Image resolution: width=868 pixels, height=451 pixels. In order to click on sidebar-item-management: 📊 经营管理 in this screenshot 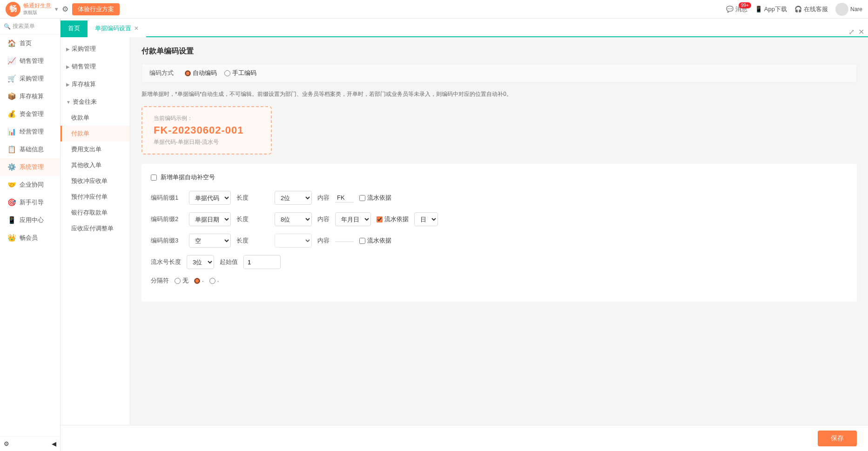, I will do `click(30, 132)`.